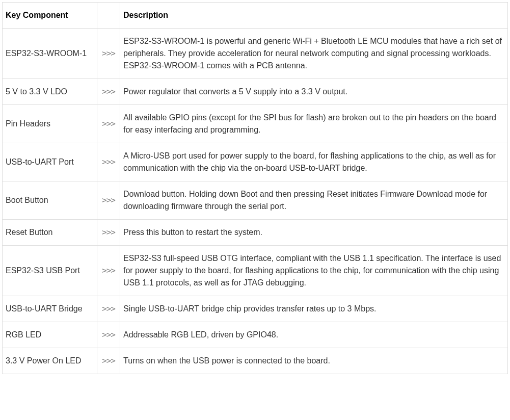  What do you see at coordinates (255, 309) in the screenshot?
I see `table-row: USB-to-UART Bridge >>> Single USB-to-UAR…` at bounding box center [255, 309].